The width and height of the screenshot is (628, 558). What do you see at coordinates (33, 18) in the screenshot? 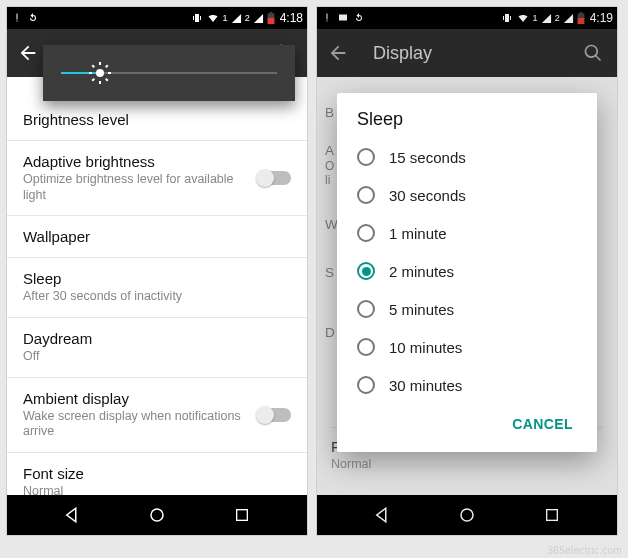
I see `sync-icon` at bounding box center [33, 18].